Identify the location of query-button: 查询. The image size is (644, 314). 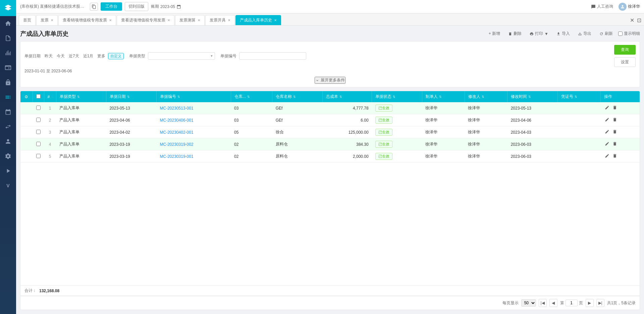
(625, 50).